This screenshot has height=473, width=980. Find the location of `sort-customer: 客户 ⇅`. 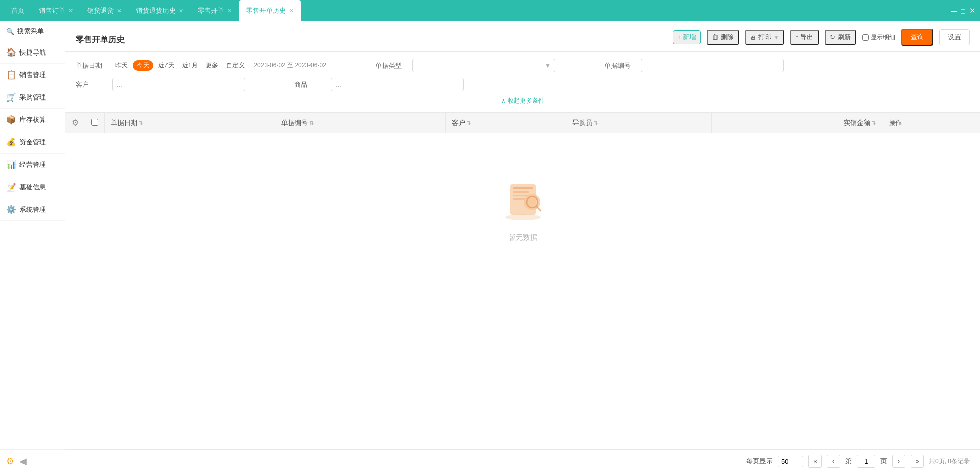

sort-customer: 客户 ⇅ is located at coordinates (462, 123).